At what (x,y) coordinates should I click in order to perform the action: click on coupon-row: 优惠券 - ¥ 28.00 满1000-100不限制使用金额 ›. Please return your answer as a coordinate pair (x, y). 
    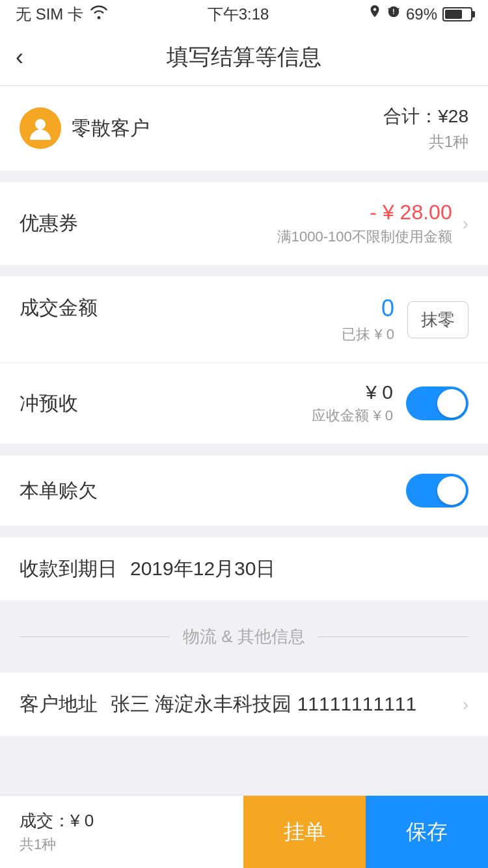
    Looking at the image, I should click on (244, 224).